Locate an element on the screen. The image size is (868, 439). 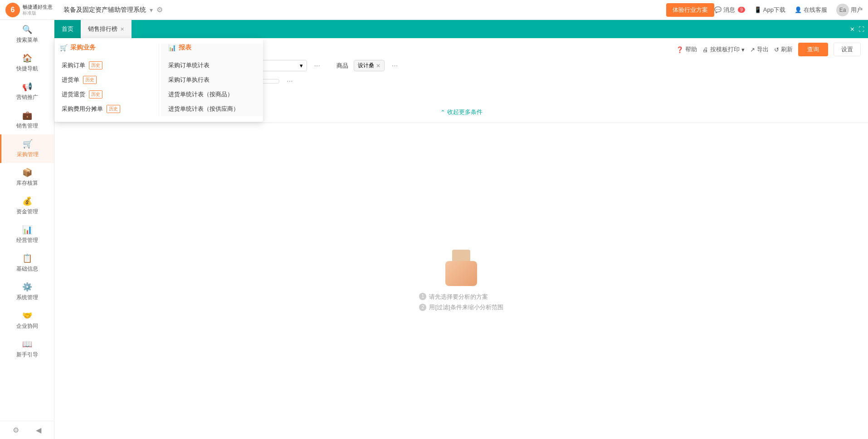
menu-item-purchase-stat: 采购订单统计表 is located at coordinates (212, 65).